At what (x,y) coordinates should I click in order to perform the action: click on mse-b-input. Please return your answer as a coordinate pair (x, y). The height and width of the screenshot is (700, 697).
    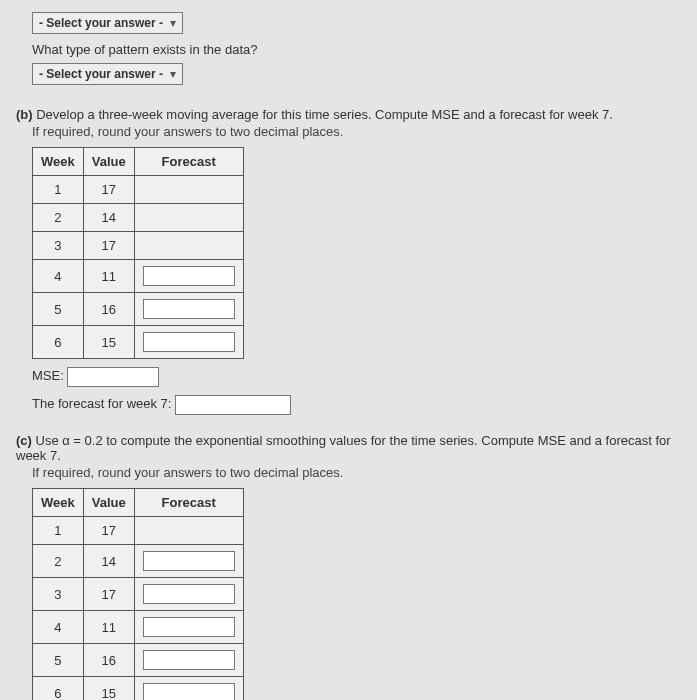
    Looking at the image, I should click on (113, 377).